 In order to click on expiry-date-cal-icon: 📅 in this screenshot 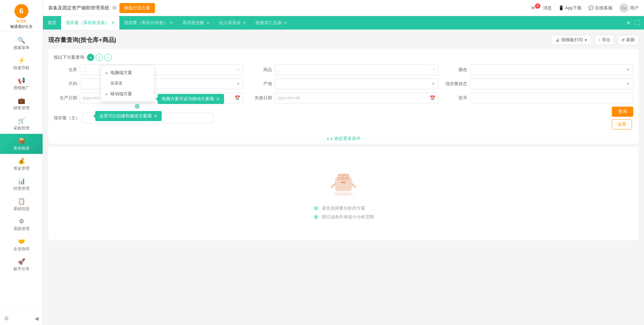, I will do `click(433, 98)`.